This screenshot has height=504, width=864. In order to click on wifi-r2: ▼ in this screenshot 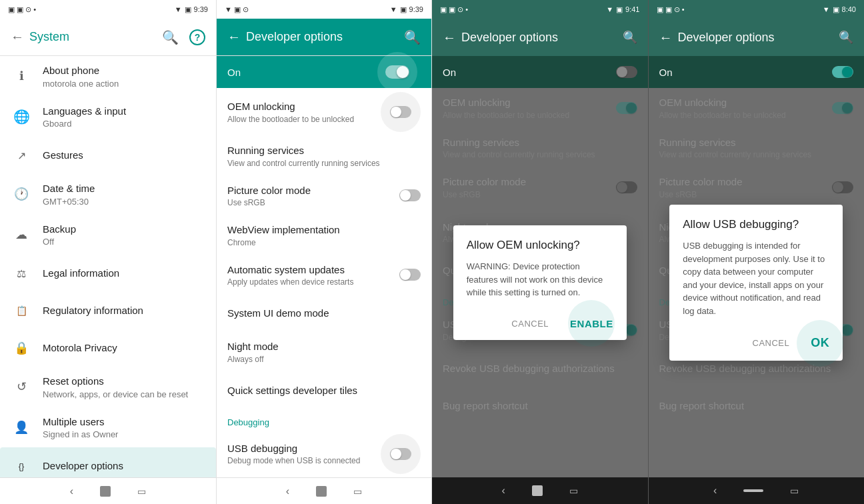, I will do `click(827, 9)`.